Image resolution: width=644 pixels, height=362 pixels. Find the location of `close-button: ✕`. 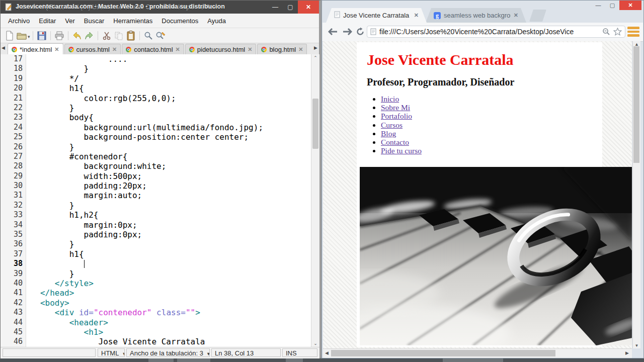

close-button: ✕ is located at coordinates (308, 7).